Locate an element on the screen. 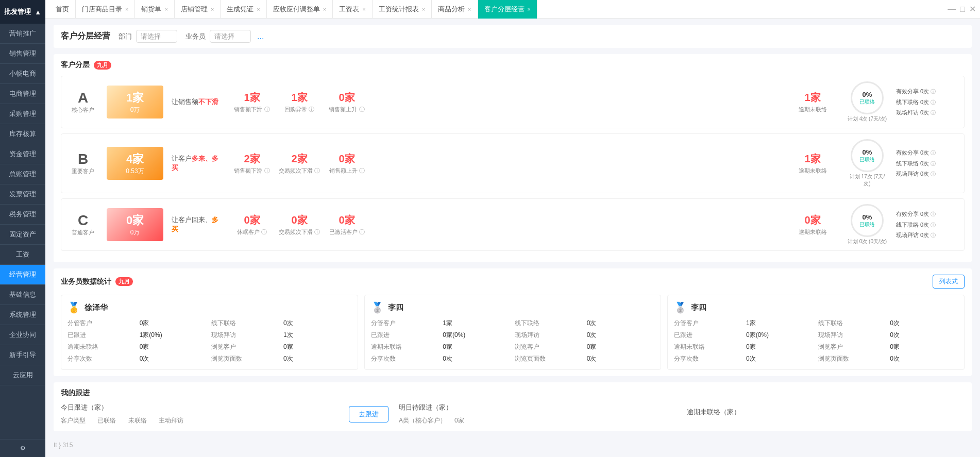  sidebar-item-qiye: 企业协同 is located at coordinates (23, 335).